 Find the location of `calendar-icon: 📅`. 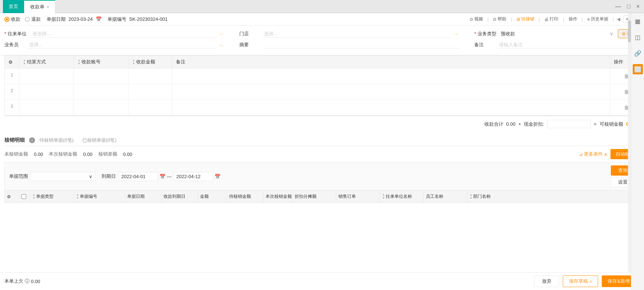

calendar-icon: 📅 is located at coordinates (99, 19).